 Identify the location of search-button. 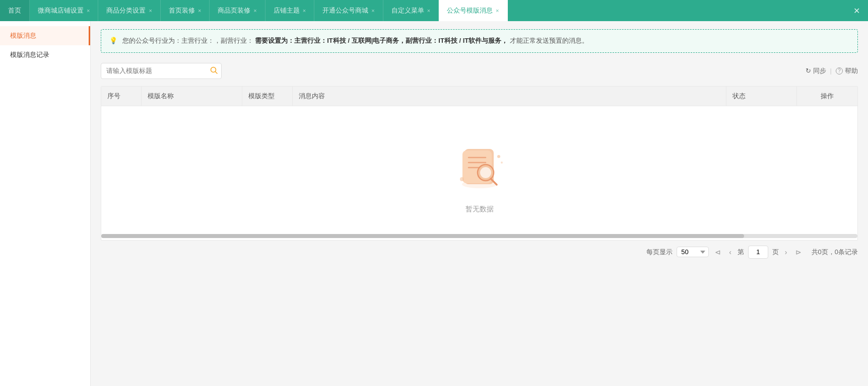
(214, 71).